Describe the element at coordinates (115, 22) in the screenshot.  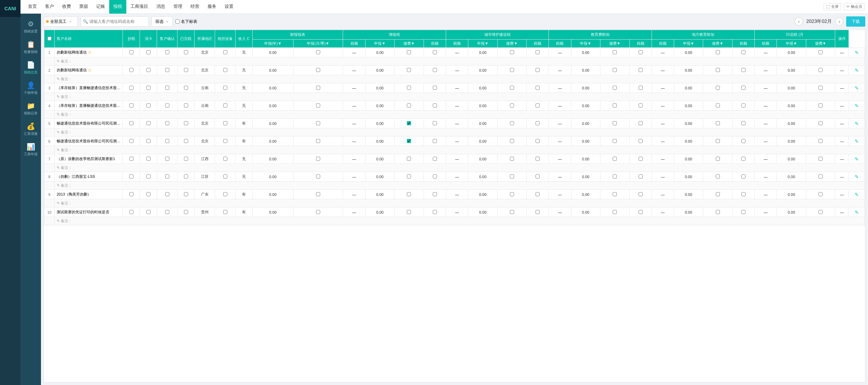
I see `search-box: 🔍` at that location.